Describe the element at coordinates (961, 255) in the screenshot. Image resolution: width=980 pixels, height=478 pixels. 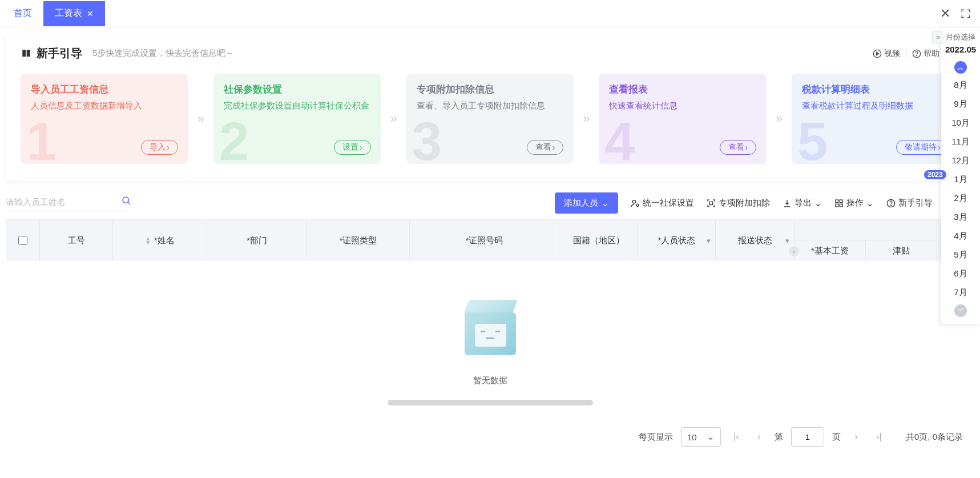
I see `month-item: 5月` at that location.